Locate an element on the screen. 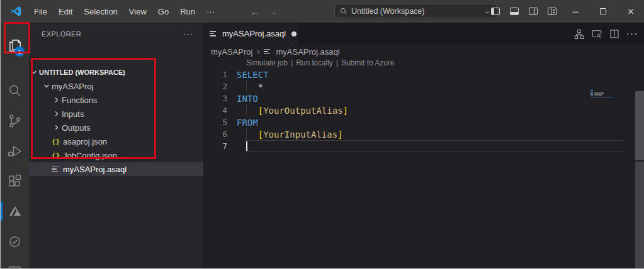  identifier-token: YourInputAlias is located at coordinates (300, 134).